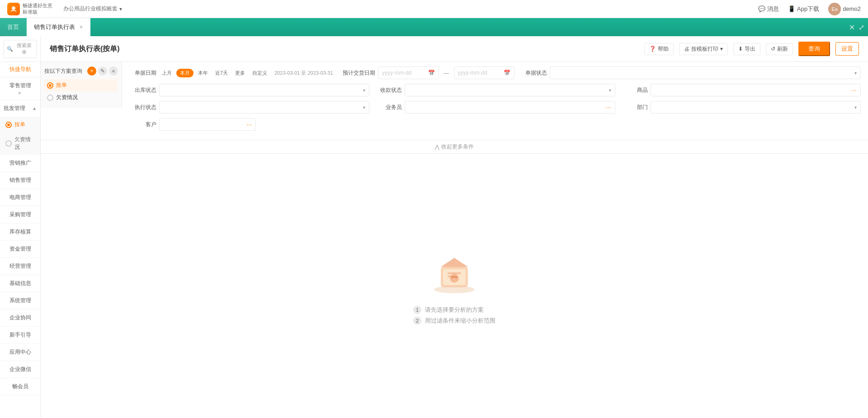 This screenshot has width=868, height=418. Describe the element at coordinates (495, 107) in the screenshot. I see `filter-salesman-field: 业务员 ···` at that location.